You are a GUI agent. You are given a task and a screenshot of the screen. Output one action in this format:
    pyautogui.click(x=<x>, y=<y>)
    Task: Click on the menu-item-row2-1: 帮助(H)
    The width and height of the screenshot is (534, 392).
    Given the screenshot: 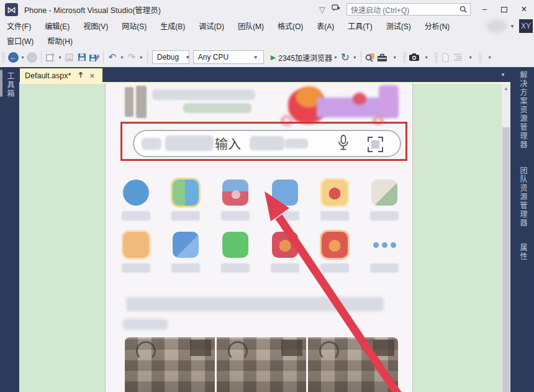 What is the action you would take?
    pyautogui.click(x=60, y=42)
    